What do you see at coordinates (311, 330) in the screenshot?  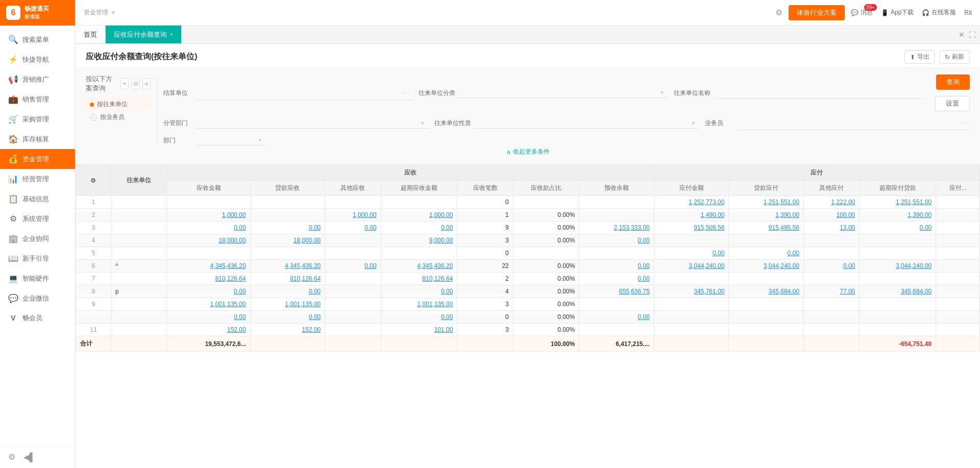 I see `cell-link-loan_ar: 152.00` at bounding box center [311, 330].